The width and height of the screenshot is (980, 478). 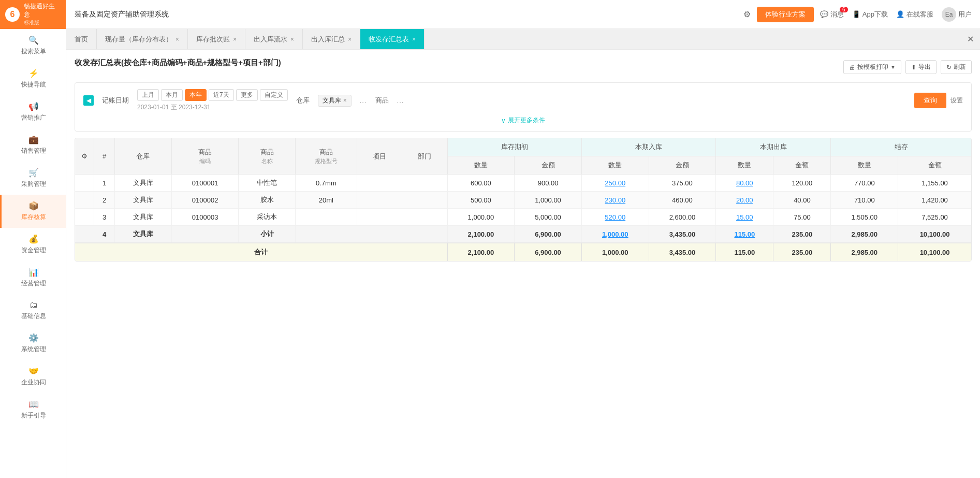 What do you see at coordinates (34, 349) in the screenshot?
I see `sidebar-label-system: 系统管理` at bounding box center [34, 349].